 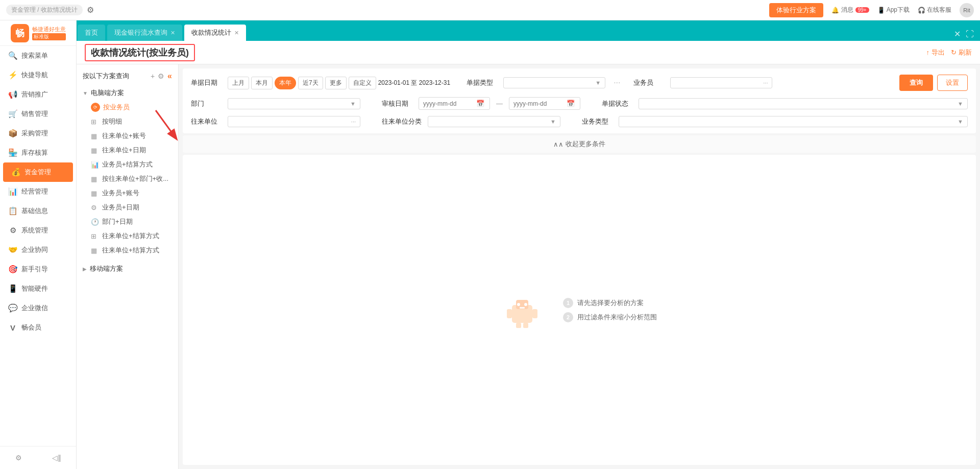 What do you see at coordinates (128, 236) in the screenshot?
I see `scheme-item-partner-settle1: ⊞ 往来单位+结算方式` at bounding box center [128, 236].